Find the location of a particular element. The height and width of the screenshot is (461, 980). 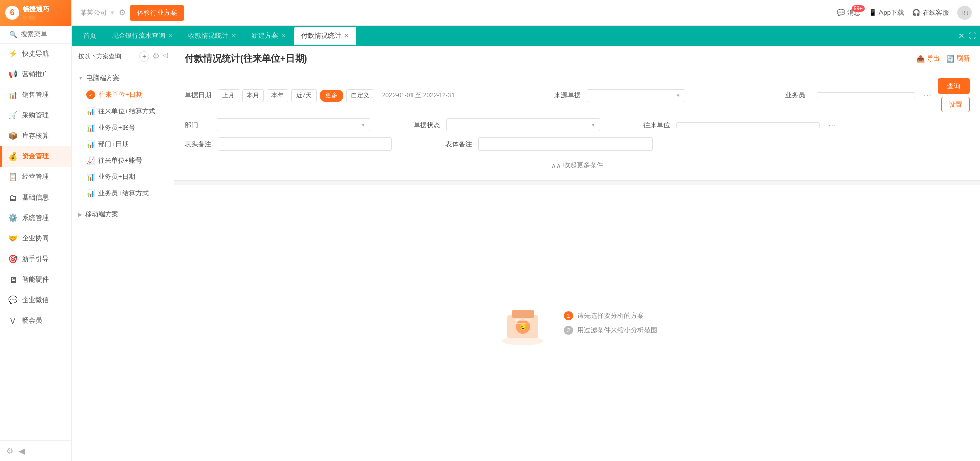

download-icon: 📱 is located at coordinates (873, 12).